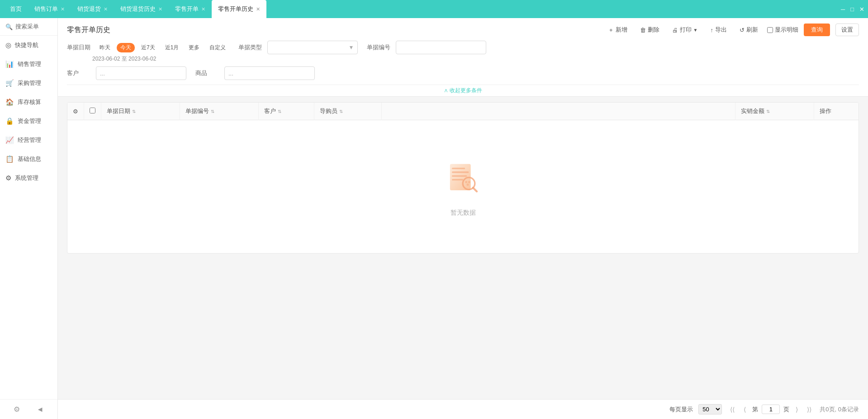  What do you see at coordinates (126, 48) in the screenshot?
I see `date-btn-today: 今天` at bounding box center [126, 48].